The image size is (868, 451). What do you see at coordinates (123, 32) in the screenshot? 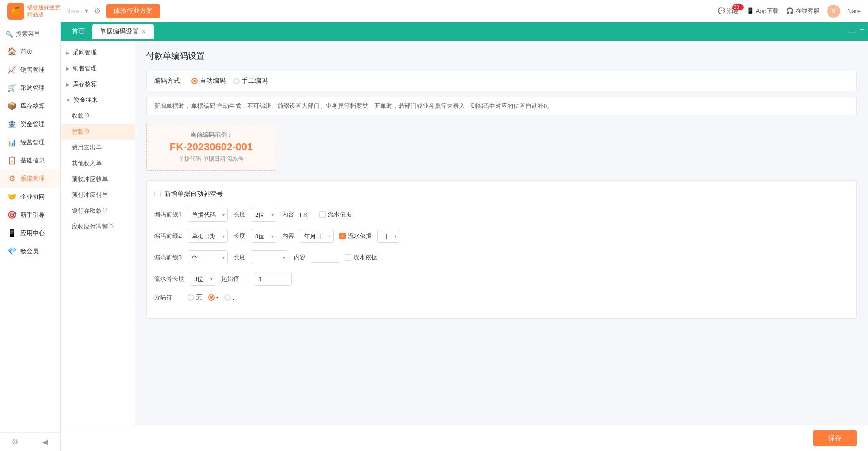
I see `tab-code-setting: 单据编码设置 ✕` at bounding box center [123, 32].